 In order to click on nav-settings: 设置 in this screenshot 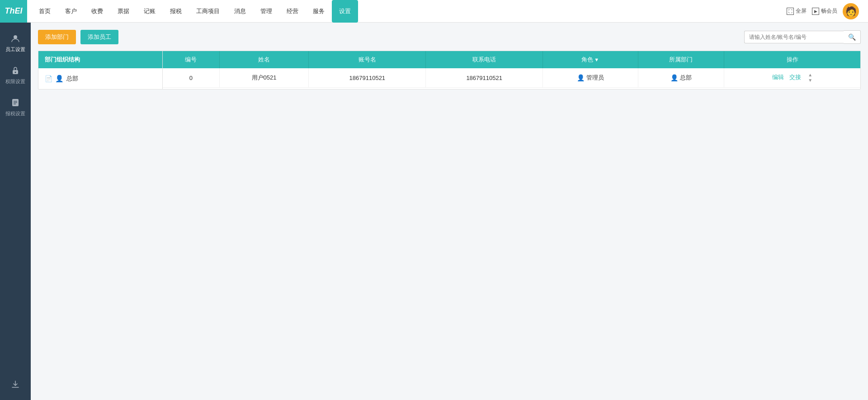, I will do `click(345, 11)`.